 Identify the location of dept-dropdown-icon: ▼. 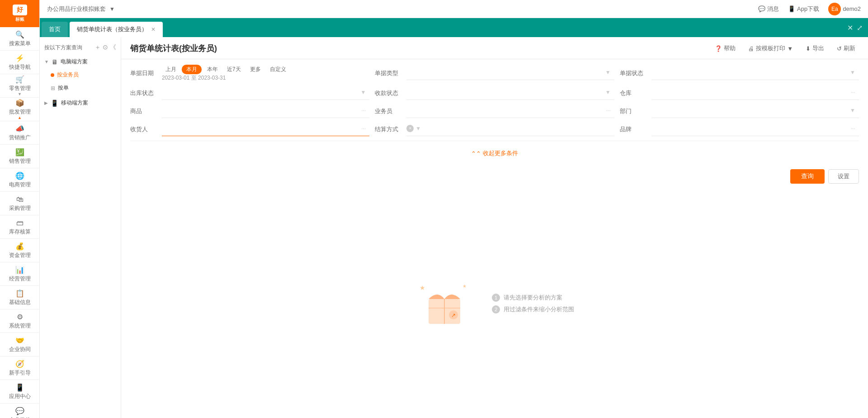
(853, 110).